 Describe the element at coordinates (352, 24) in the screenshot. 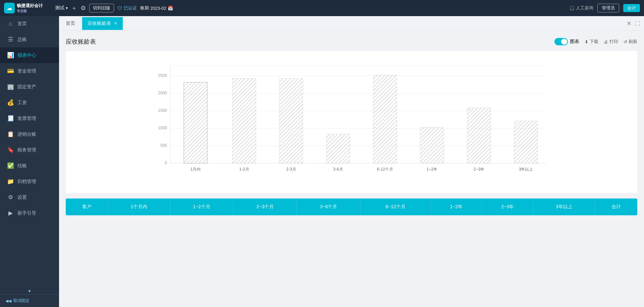

I see `tab-bar: 首页 应收账龄表 ✕ ✕ ⛶` at that location.